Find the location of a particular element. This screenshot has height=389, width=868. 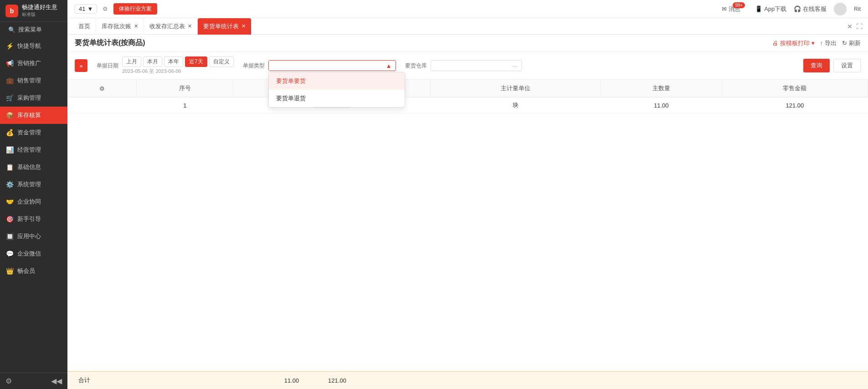

basic-icon: 📋 is located at coordinates (10, 167).